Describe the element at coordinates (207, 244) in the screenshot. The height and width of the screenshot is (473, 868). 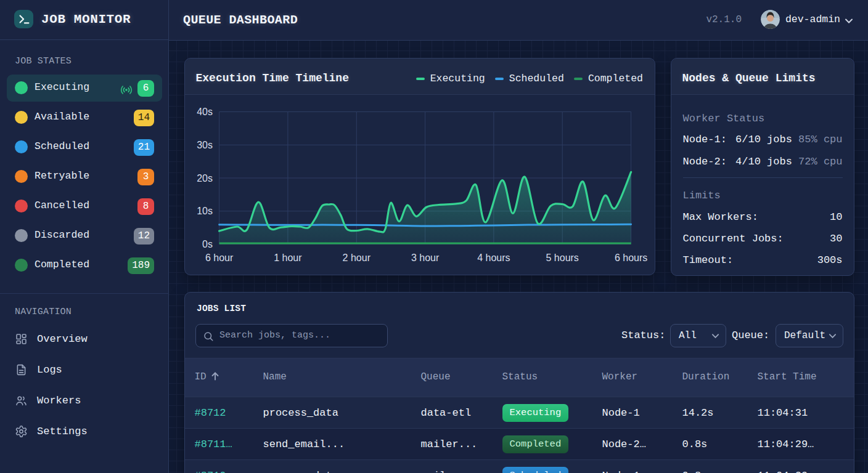
I see `svg-text: 0s` at that location.